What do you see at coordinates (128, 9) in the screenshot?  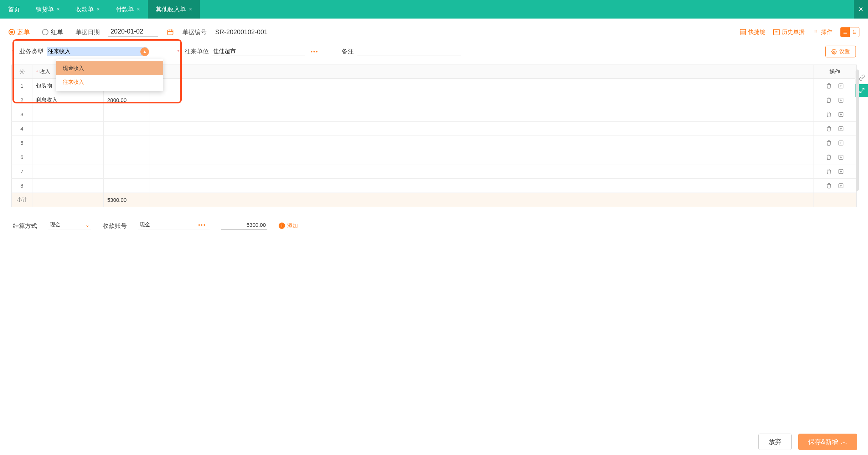 I see `tab-payment: 付款单×` at bounding box center [128, 9].